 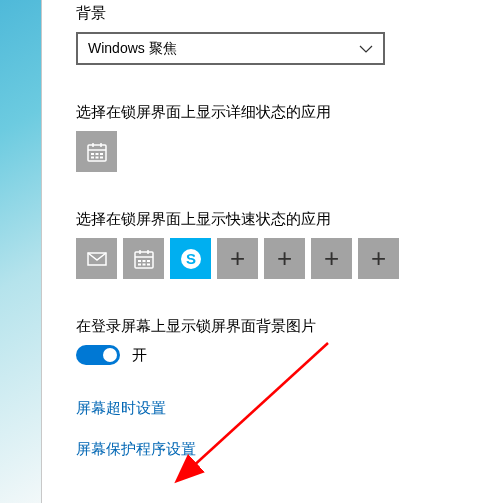 What do you see at coordinates (274, 341) in the screenshot?
I see `show-bg-section: 在登录屏幕上显示锁屏界面背景图片 开` at bounding box center [274, 341].